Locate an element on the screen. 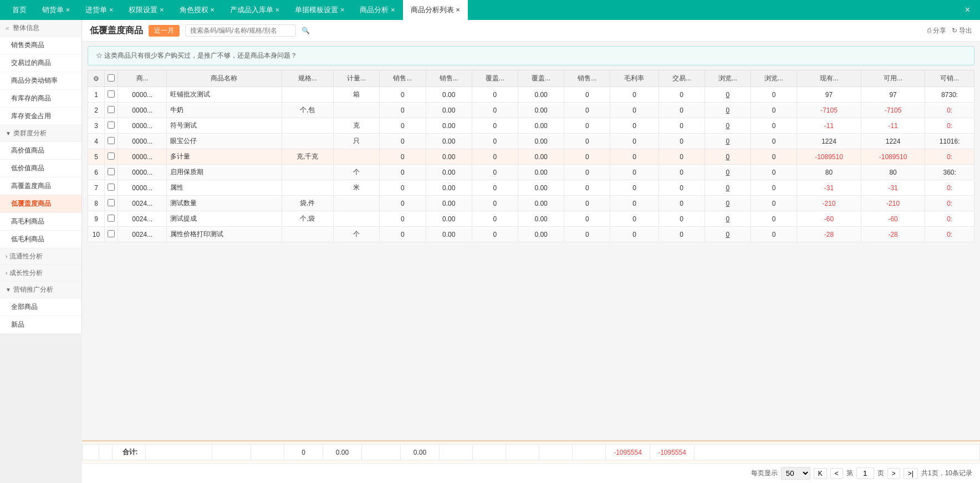 The height and width of the screenshot is (483, 980). sidebar-item-category-rate: 商品分类动销率 is located at coordinates (41, 81).